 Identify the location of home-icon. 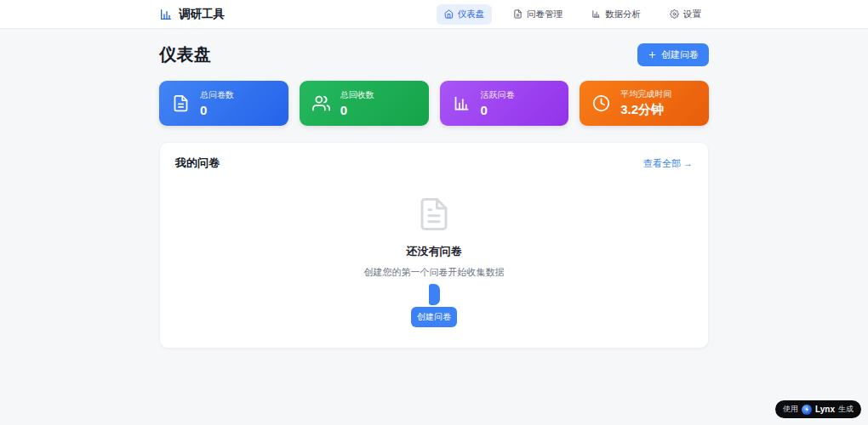
(449, 14).